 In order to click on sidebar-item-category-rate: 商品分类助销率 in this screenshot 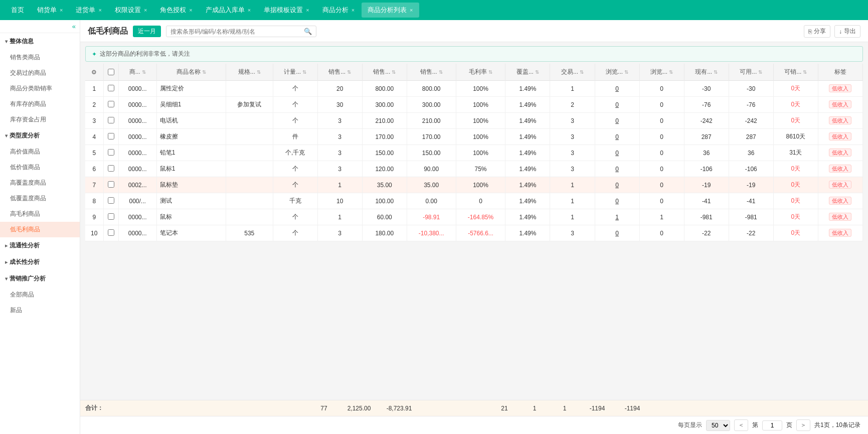, I will do `click(40, 88)`.